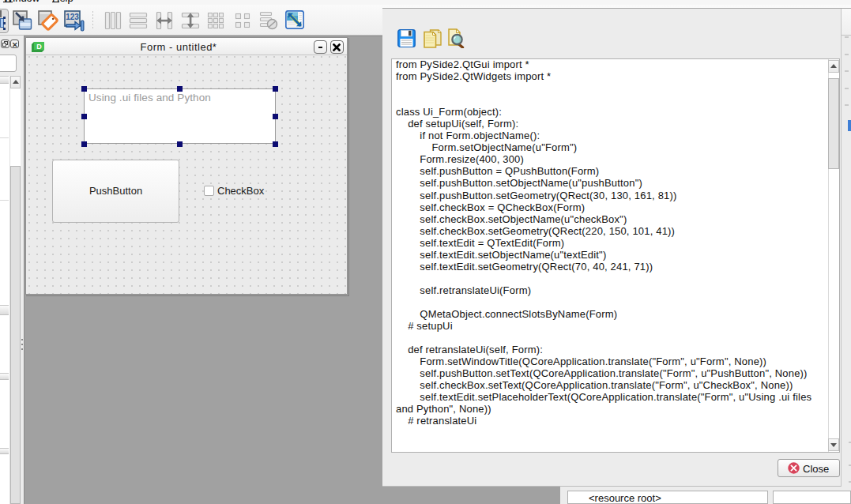  Describe the element at coordinates (73, 17) in the screenshot. I see `svg-text: 123` at that location.